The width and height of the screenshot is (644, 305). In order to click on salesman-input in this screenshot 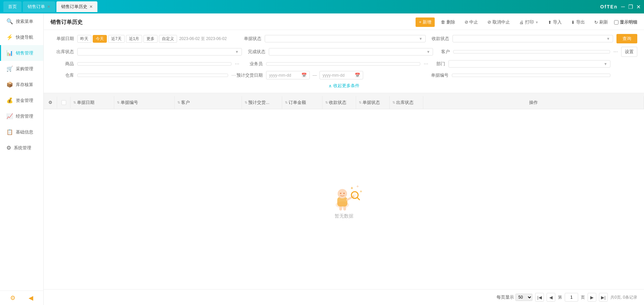, I will do `click(343, 64)`.